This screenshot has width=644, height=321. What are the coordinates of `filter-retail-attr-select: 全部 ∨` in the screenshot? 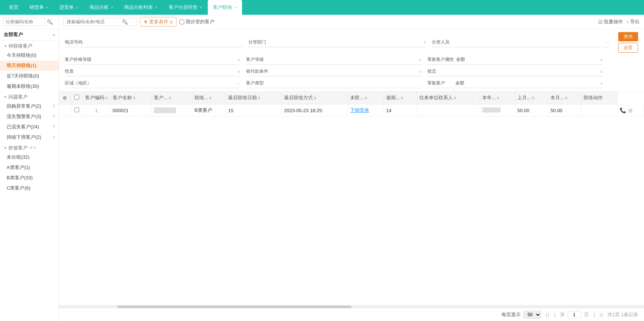 It's located at (529, 60).